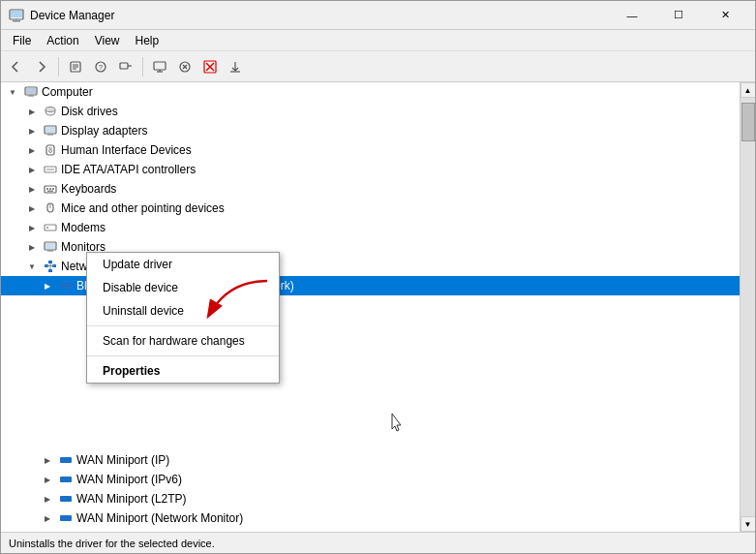 This screenshot has width=756, height=554. I want to click on tree-item-ide: ▶ IDE ATA/ATAPI controllers, so click(370, 169).